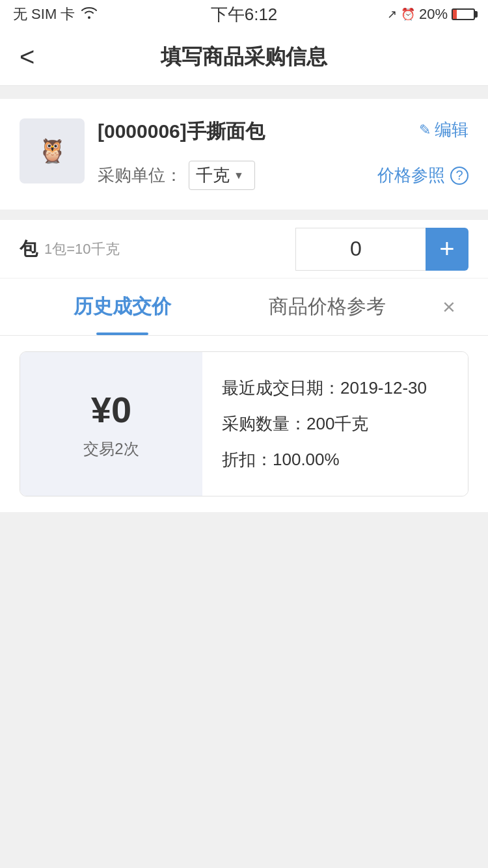  What do you see at coordinates (283, 154) in the screenshot?
I see `product-details: [0000006]手撕面包 ✎ 编辑 采购单位： 千克 ▼ 价格参照 ?` at bounding box center [283, 154].